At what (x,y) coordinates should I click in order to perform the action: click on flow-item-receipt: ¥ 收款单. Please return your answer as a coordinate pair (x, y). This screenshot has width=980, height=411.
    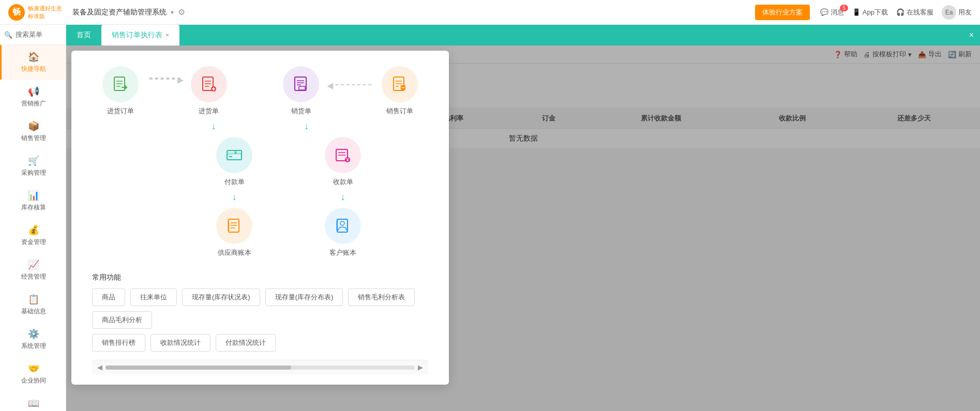
    Looking at the image, I should click on (343, 162).